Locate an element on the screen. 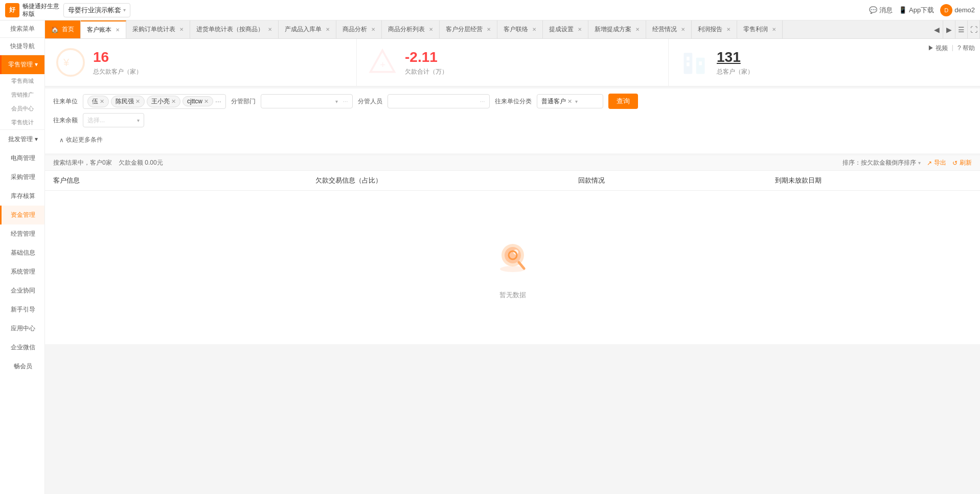  filter-unit-class-close: ✕ is located at coordinates (569, 101).